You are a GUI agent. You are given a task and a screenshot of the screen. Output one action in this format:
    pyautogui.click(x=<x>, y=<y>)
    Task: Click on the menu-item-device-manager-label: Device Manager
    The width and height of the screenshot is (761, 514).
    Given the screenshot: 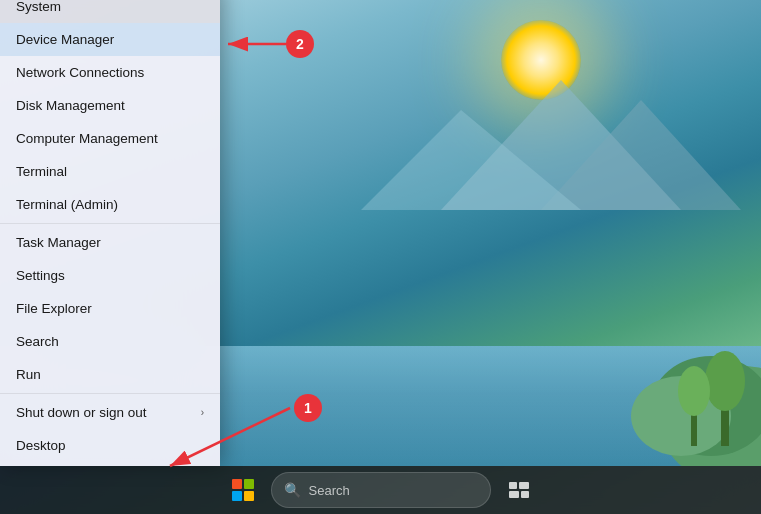 What is the action you would take?
    pyautogui.click(x=65, y=40)
    